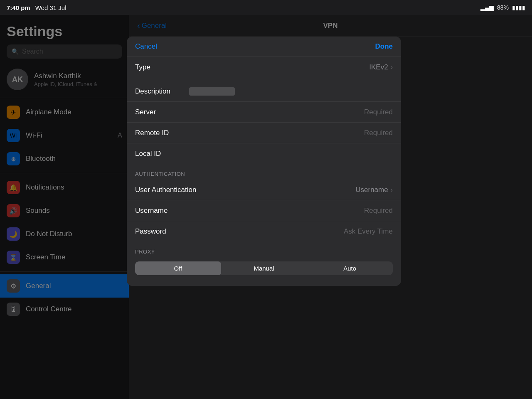  What do you see at coordinates (392, 190) in the screenshot?
I see `user-auth-chevron-icon: ›` at bounding box center [392, 190].